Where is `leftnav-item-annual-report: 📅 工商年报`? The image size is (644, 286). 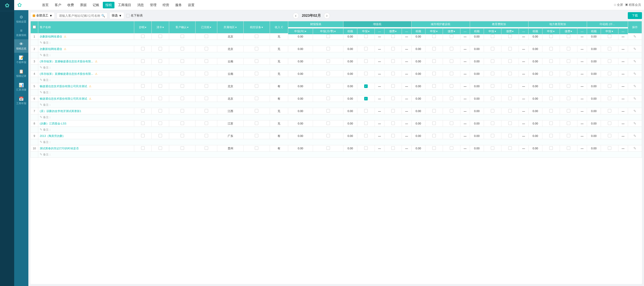 leftnav-item-annual-report: 📅 工商年报 is located at coordinates (21, 101).